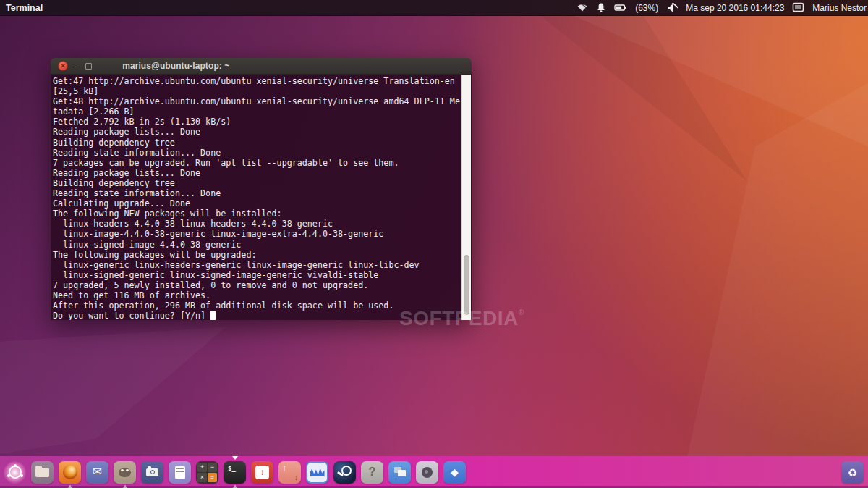  What do you see at coordinates (852, 472) in the screenshot?
I see `dock-item-trash: ♻` at bounding box center [852, 472].